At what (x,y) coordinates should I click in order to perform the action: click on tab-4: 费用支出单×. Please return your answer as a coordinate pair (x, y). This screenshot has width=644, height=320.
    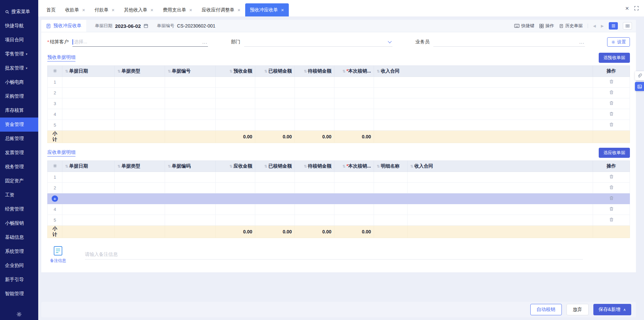
    Looking at the image, I should click on (177, 10).